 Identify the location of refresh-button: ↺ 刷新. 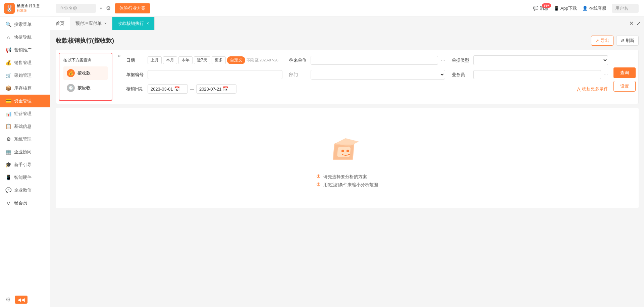
(627, 41).